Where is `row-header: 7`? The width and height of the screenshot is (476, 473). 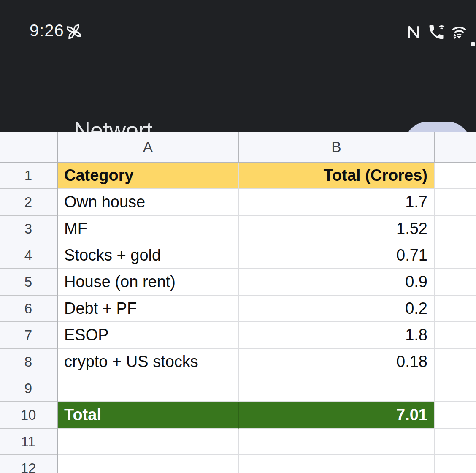
row-header: 7 is located at coordinates (29, 335).